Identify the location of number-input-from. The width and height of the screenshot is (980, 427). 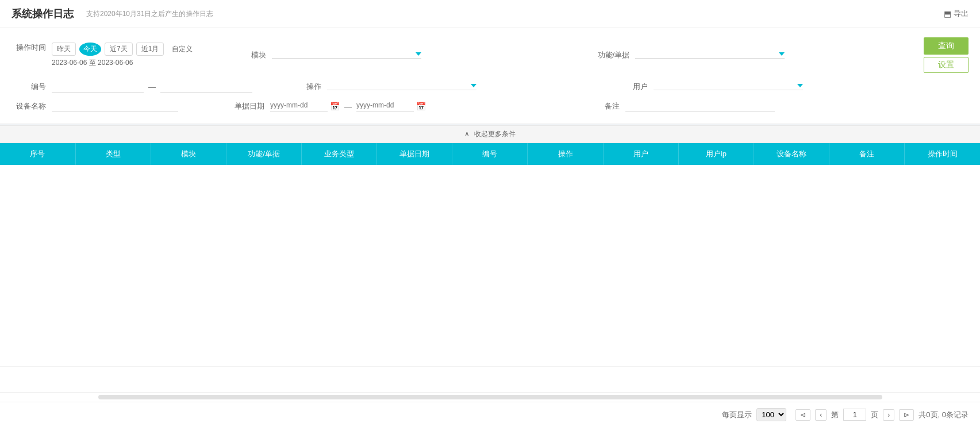
(98, 87).